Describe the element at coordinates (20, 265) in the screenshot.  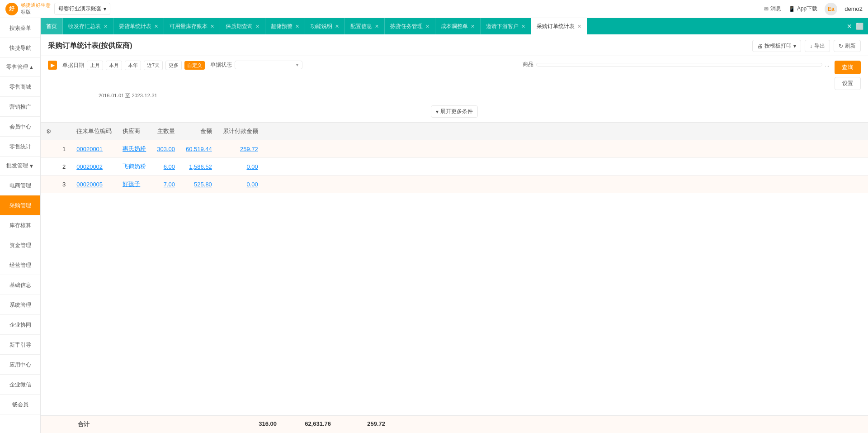
I see `sidebar-item-operations: 经营管理` at that location.